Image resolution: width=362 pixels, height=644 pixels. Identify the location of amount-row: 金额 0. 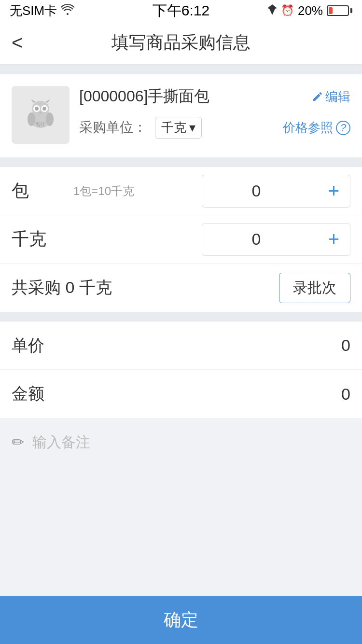
(181, 394).